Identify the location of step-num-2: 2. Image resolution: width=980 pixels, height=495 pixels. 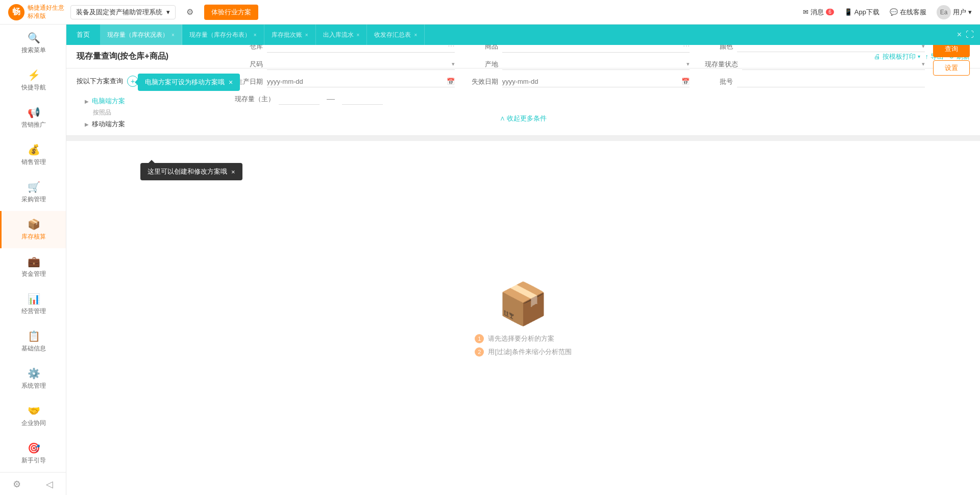
(479, 352).